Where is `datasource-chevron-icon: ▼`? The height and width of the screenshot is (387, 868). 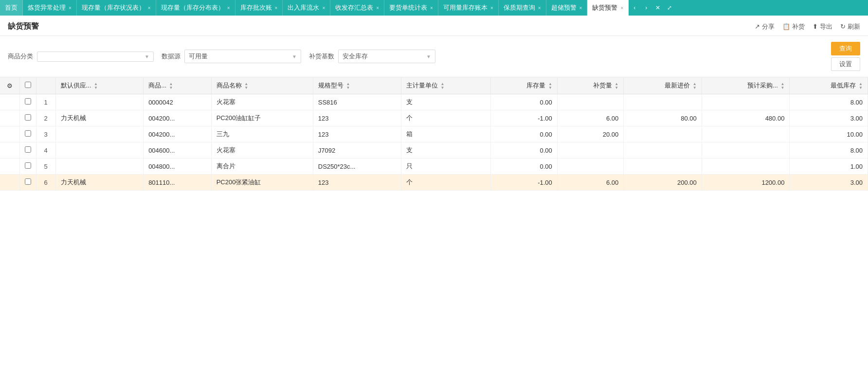
datasource-chevron-icon: ▼ is located at coordinates (294, 56).